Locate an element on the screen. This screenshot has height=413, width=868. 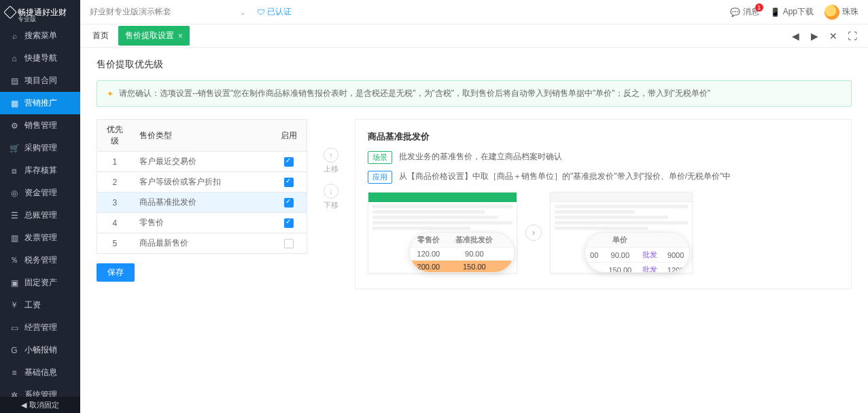
verified-badge: 🛡 已认证 is located at coordinates (275, 12).